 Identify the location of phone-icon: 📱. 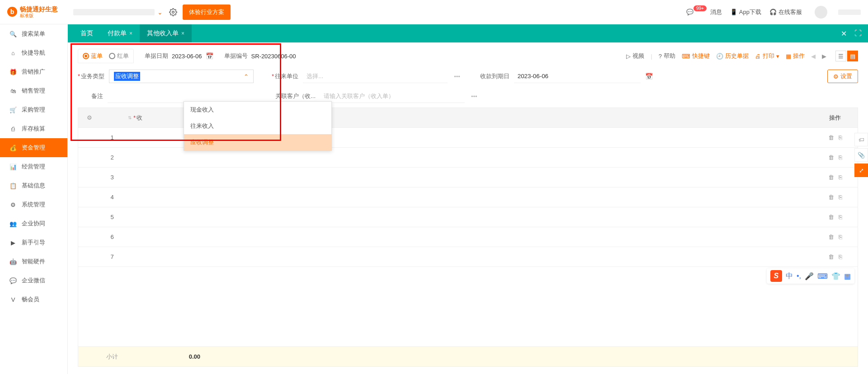
(734, 12).